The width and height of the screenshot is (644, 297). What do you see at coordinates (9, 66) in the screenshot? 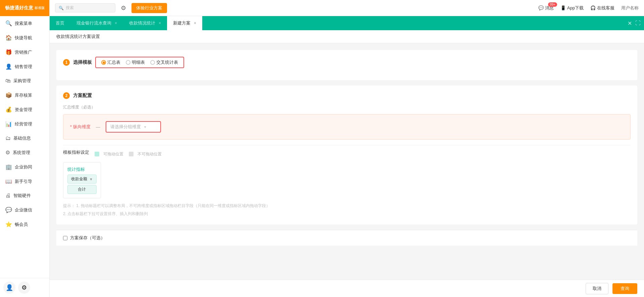
I see `sales-icon: 👤` at bounding box center [9, 66].